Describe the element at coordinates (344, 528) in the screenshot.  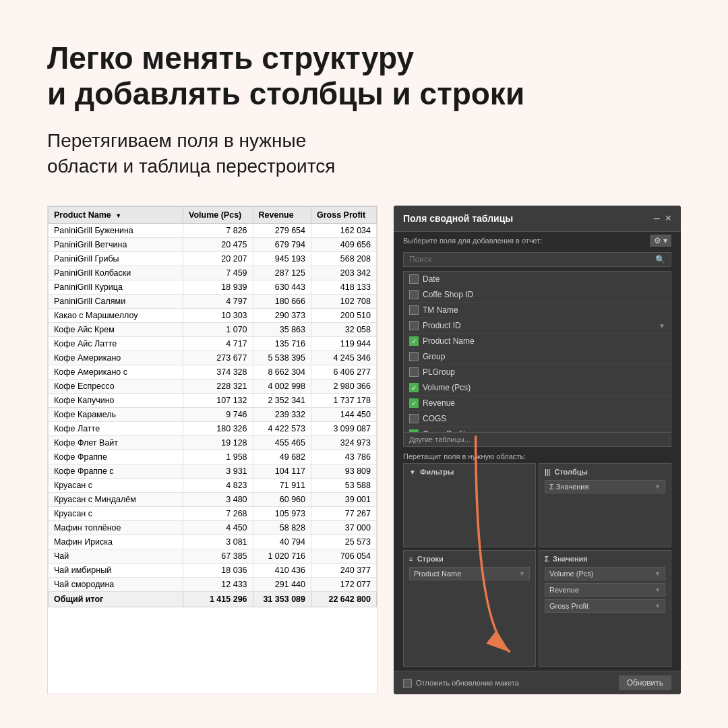
I see `table-cell: 37 000` at that location.